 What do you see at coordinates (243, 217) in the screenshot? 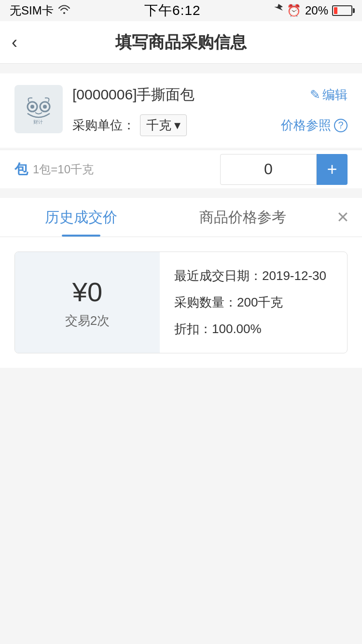
I see `tab-product-label: 商品价格参考` at bounding box center [243, 217].